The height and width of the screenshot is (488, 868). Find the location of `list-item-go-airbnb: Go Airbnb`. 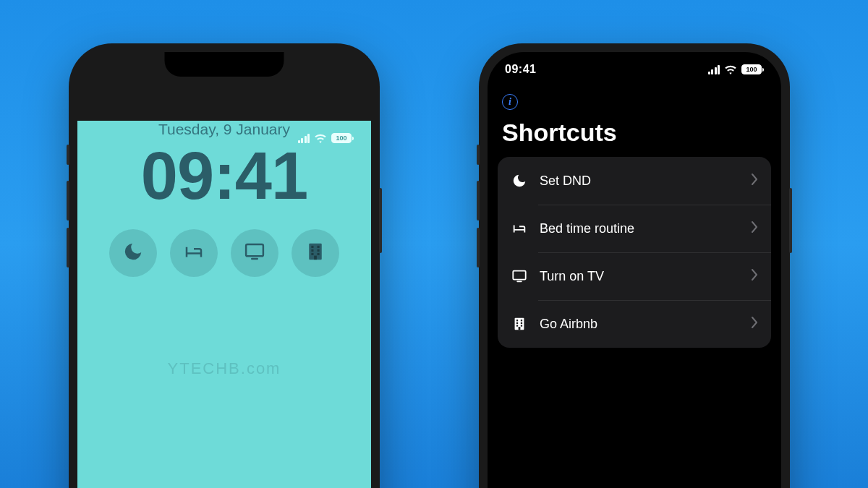

list-item-go-airbnb: Go Airbnb is located at coordinates (634, 324).